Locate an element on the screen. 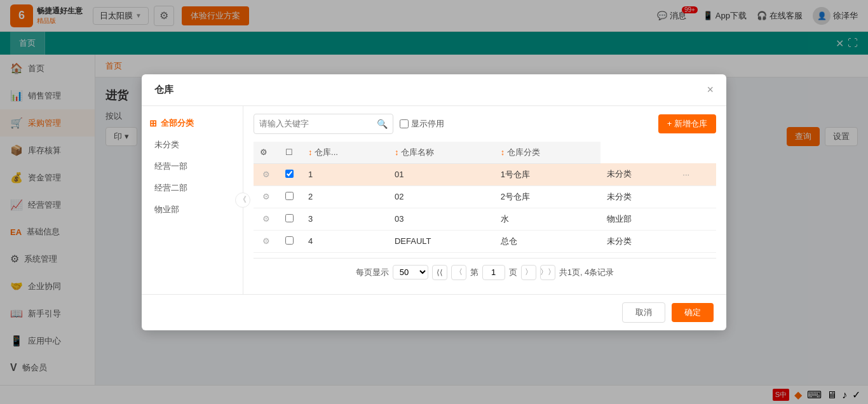 The height and width of the screenshot is (404, 868). last-page-button: 〉〉 is located at coordinates (548, 273).